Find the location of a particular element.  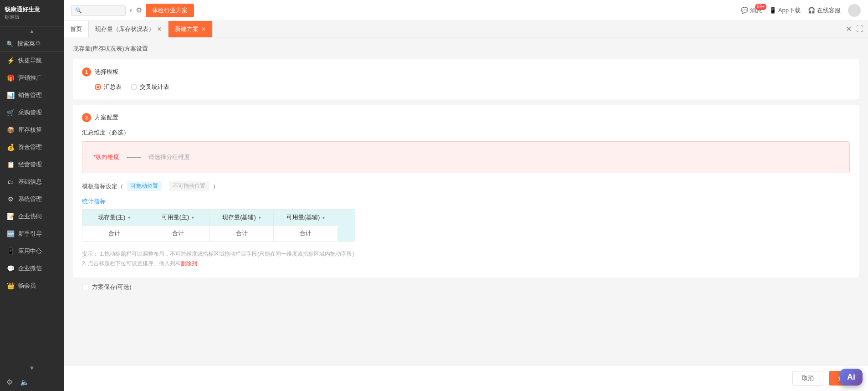

sidebar-item-marketing: 🎁 营销推广 is located at coordinates (32, 78).